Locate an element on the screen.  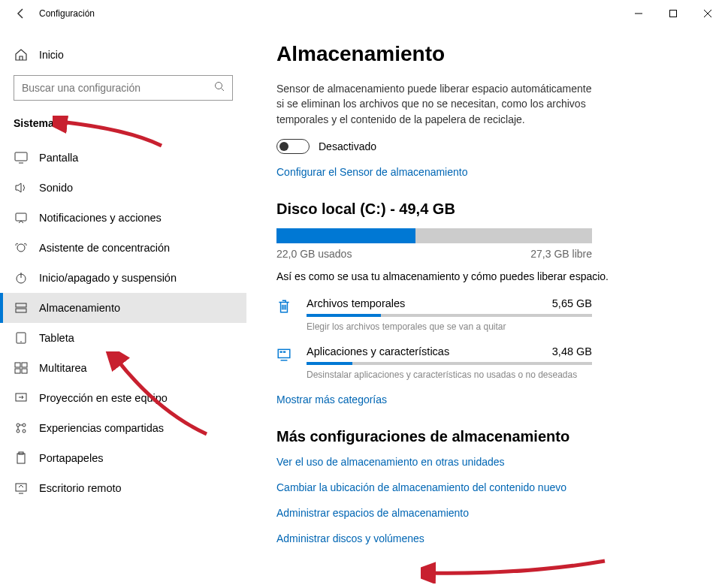
clipboard-icon is located at coordinates (21, 458).